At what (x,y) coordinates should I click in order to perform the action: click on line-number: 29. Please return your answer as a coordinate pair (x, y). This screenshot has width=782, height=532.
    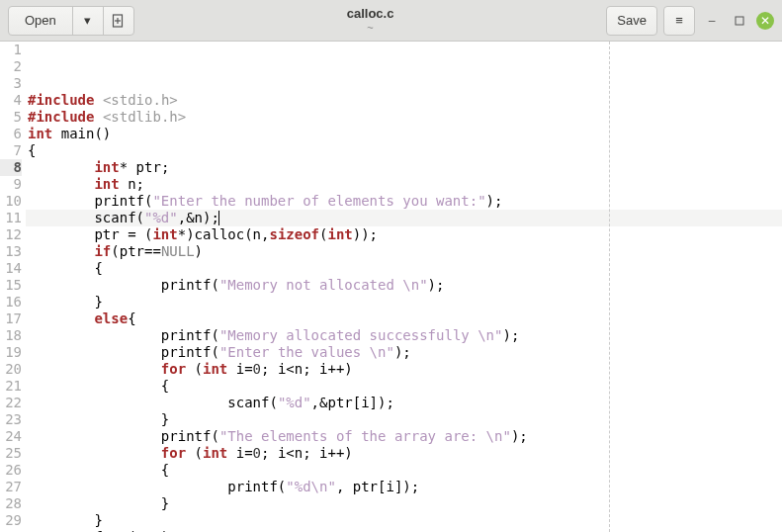
    Looking at the image, I should click on (11, 520).